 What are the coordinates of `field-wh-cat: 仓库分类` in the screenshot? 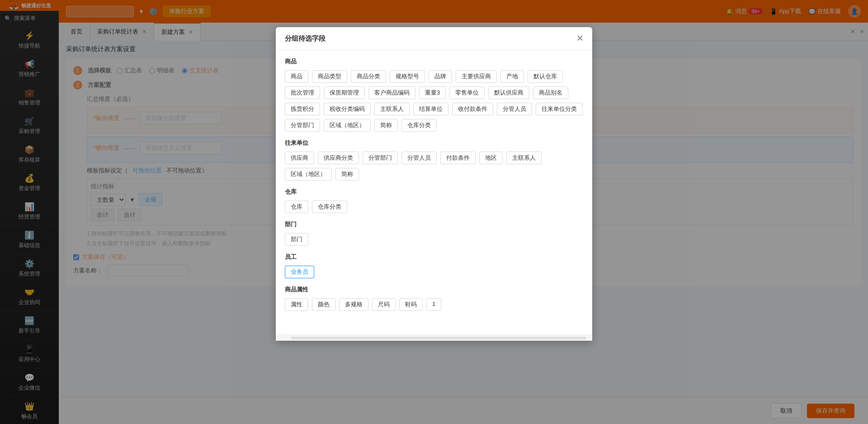 It's located at (330, 207).